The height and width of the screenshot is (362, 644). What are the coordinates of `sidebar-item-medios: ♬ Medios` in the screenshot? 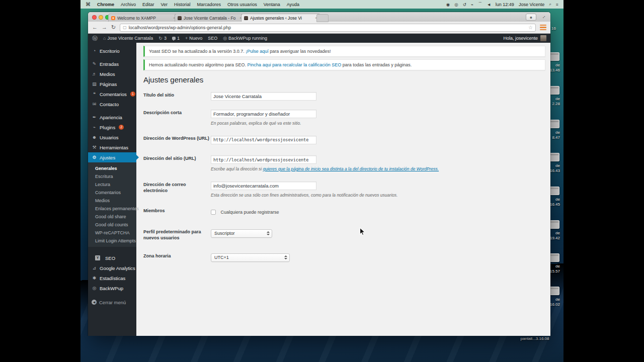 It's located at (112, 74).